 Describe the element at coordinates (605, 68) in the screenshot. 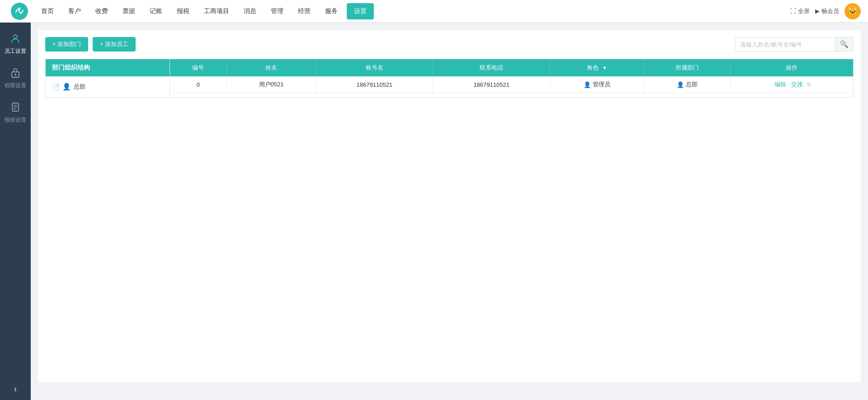

I see `role-filter-icon: ▼` at that location.